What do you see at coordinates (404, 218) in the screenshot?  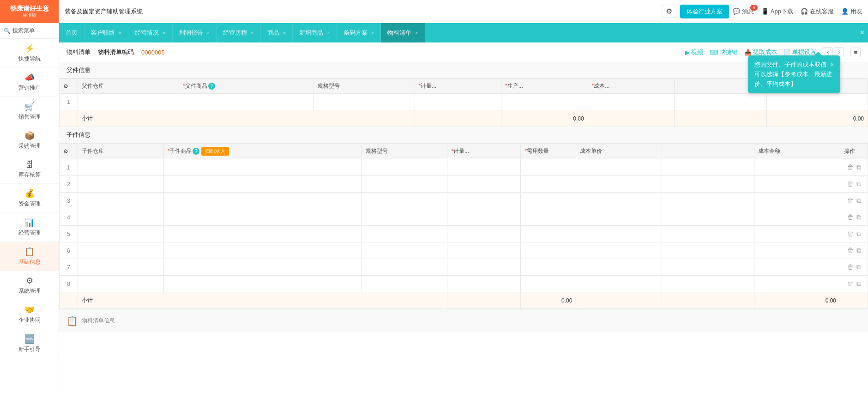 I see `child-row-4-spec` at bounding box center [404, 218].